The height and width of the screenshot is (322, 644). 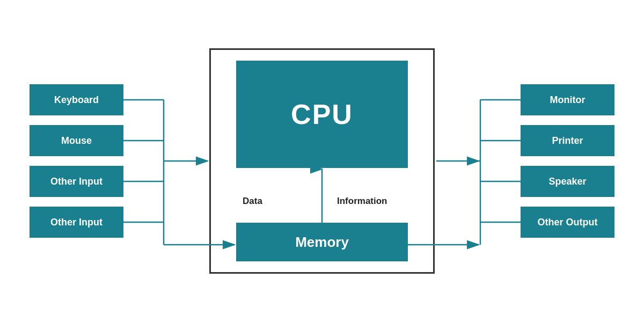 I want to click on memory-box: Memory, so click(x=322, y=242).